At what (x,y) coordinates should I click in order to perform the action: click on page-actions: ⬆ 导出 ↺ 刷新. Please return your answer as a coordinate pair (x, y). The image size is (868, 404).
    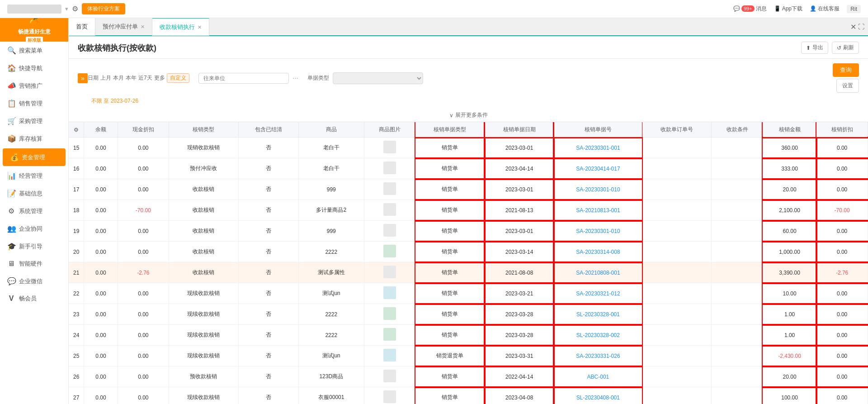
    Looking at the image, I should click on (830, 48).